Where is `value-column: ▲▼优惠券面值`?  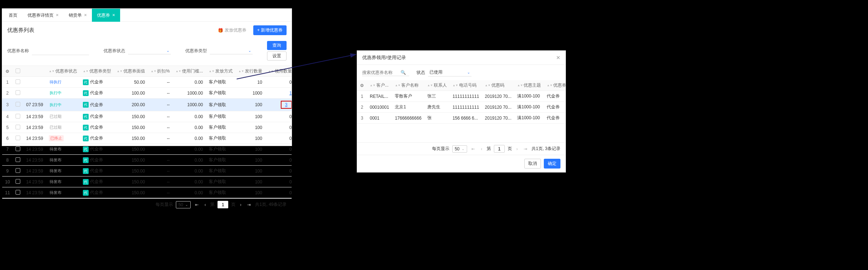
value-column: ▲▼优惠券面值 is located at coordinates (131, 71).